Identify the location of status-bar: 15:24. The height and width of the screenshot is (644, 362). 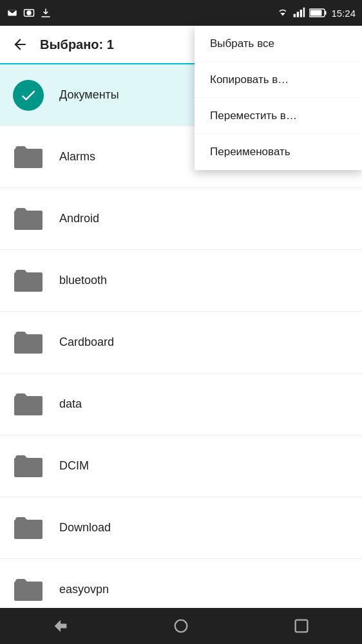
(181, 13).